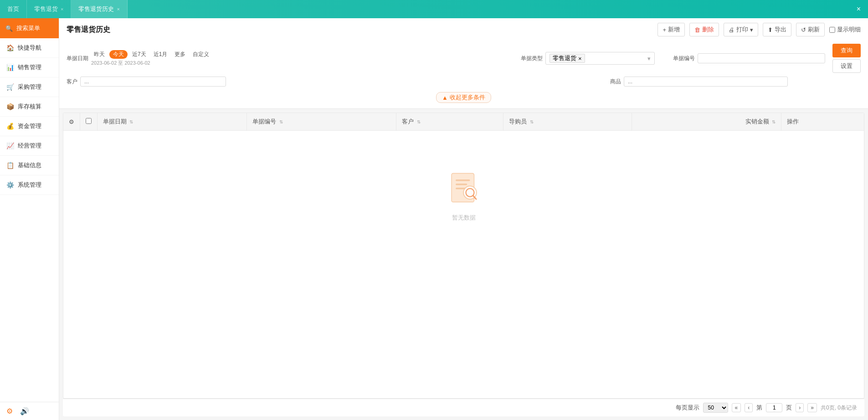  What do you see at coordinates (160, 55) in the screenshot?
I see `date-1month-btn: 近1月` at bounding box center [160, 55].